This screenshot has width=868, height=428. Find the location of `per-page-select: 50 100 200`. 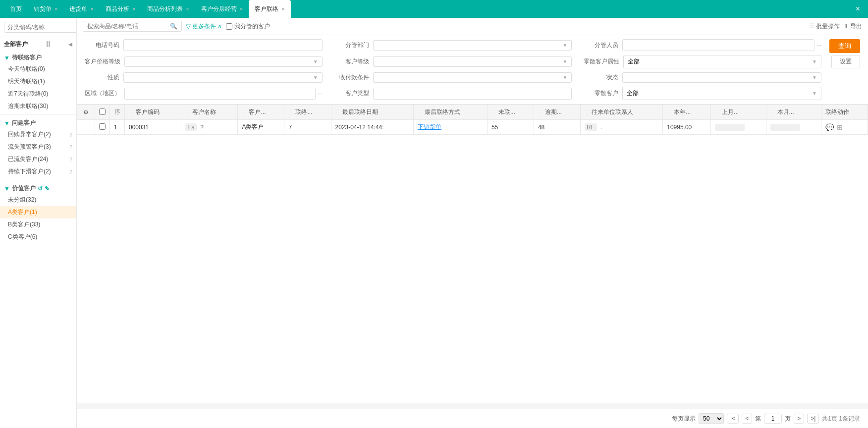

per-page-select: 50 100 200 is located at coordinates (711, 419).